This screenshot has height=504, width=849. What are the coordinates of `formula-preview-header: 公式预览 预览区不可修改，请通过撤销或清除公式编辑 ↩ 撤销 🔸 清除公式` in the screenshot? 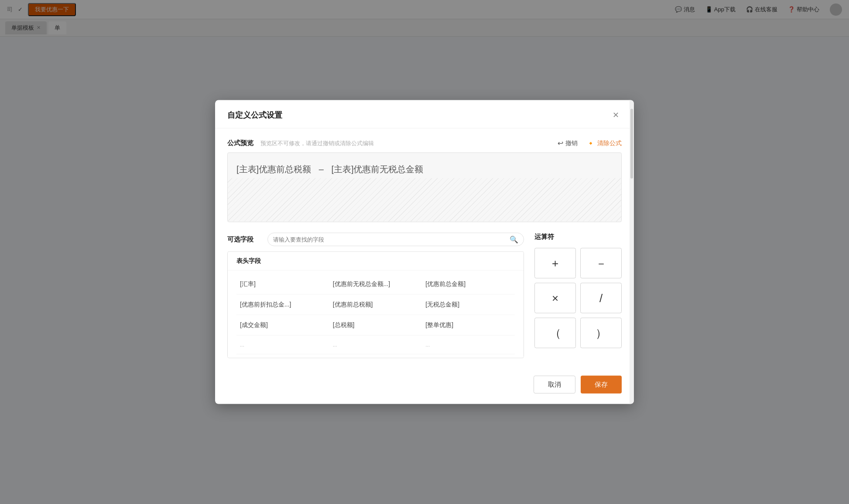 It's located at (424, 143).